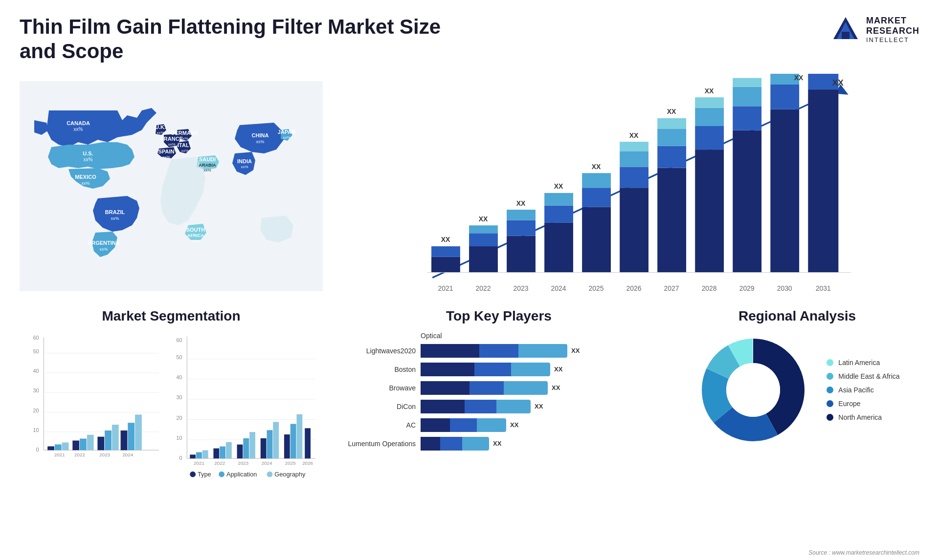 This screenshot has width=939, height=560. What do you see at coordinates (784, 288) in the screenshot?
I see `svg-text: 2030` at bounding box center [784, 288].